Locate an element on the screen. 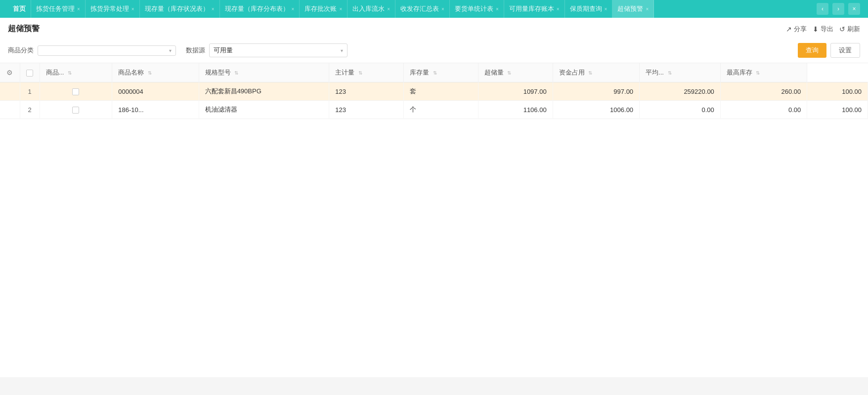 This screenshot has height=395, width=868. nav-tab-home: 首页 is located at coordinates (20, 9).